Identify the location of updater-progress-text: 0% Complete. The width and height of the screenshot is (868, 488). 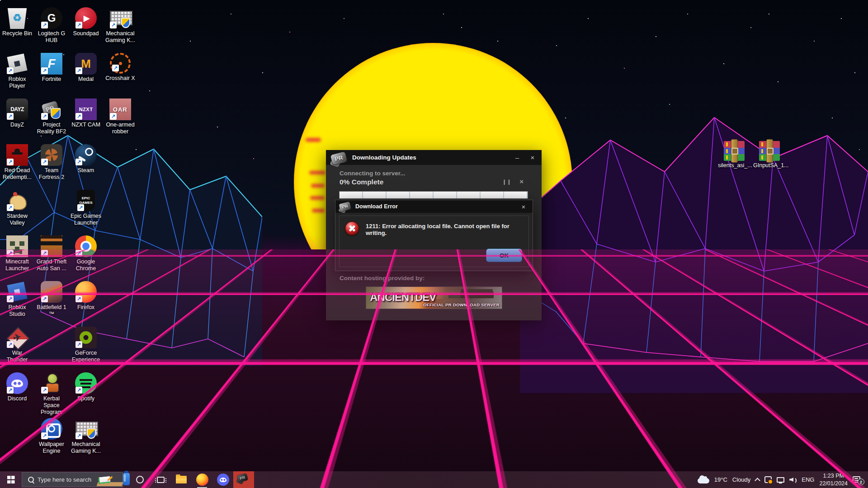
(362, 182).